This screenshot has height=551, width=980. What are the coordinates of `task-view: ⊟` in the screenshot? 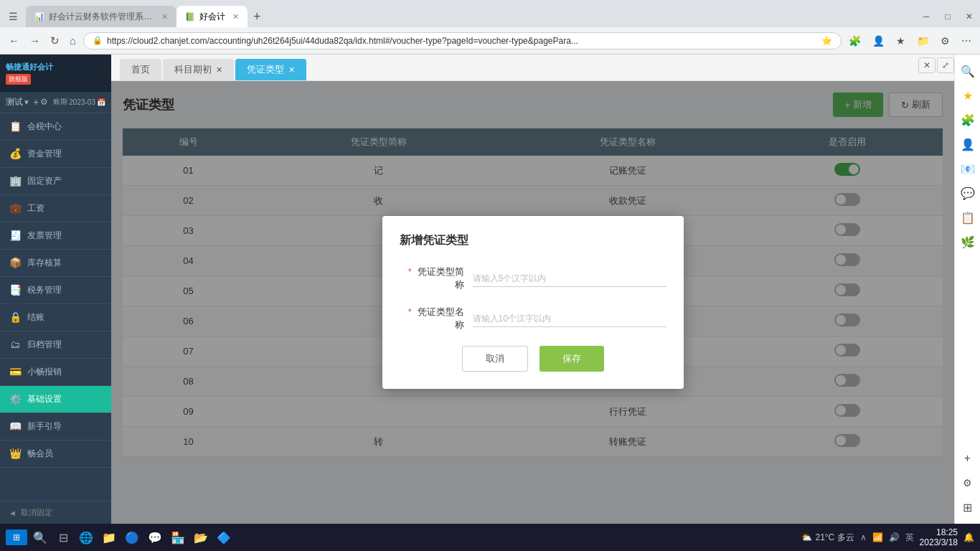 It's located at (63, 537).